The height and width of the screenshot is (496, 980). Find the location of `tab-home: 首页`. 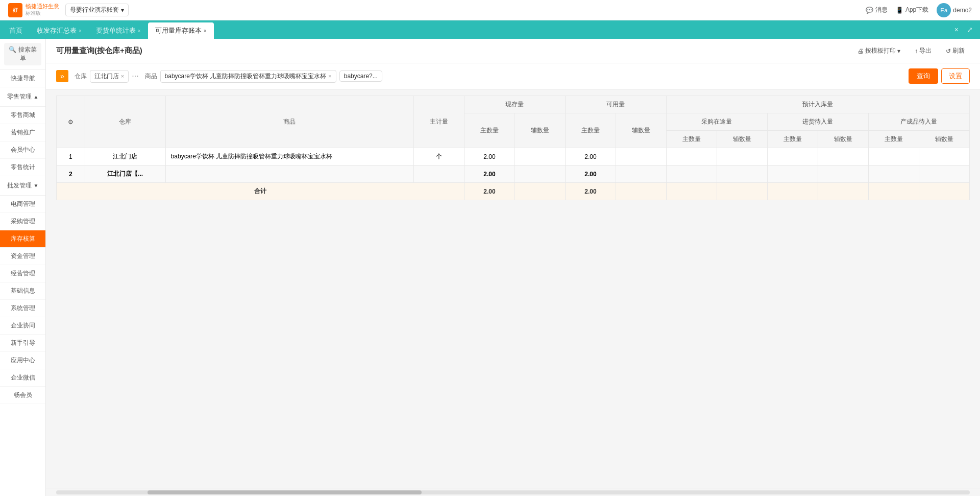

tab-home: 首页 is located at coordinates (16, 31).